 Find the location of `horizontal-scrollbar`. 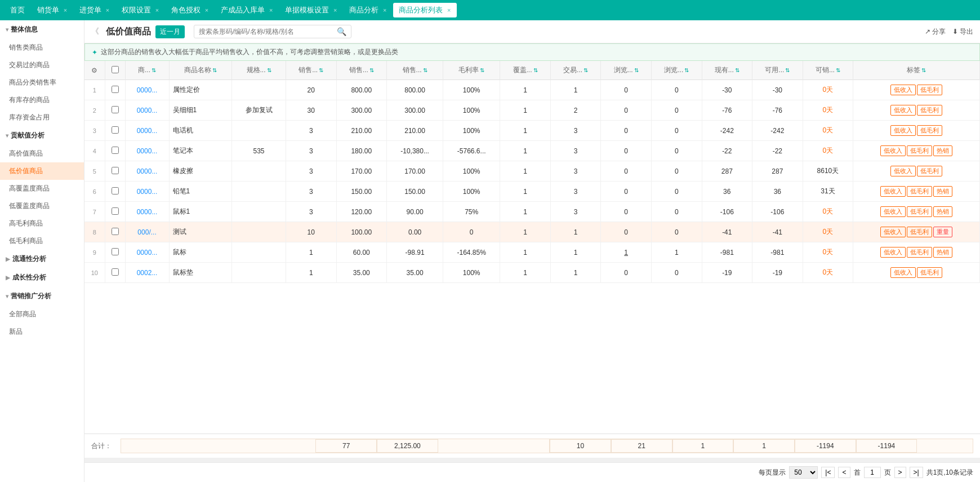

horizontal-scrollbar is located at coordinates (532, 460).